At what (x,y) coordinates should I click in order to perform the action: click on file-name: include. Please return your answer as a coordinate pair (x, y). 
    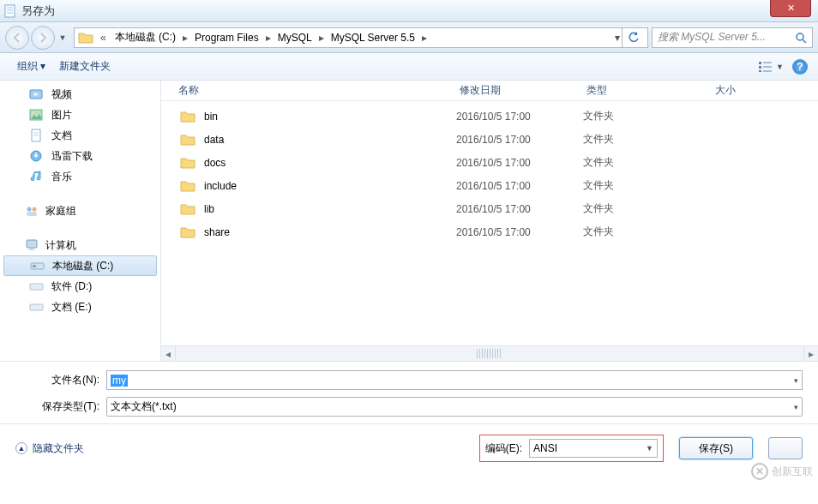
    Looking at the image, I should click on (220, 186).